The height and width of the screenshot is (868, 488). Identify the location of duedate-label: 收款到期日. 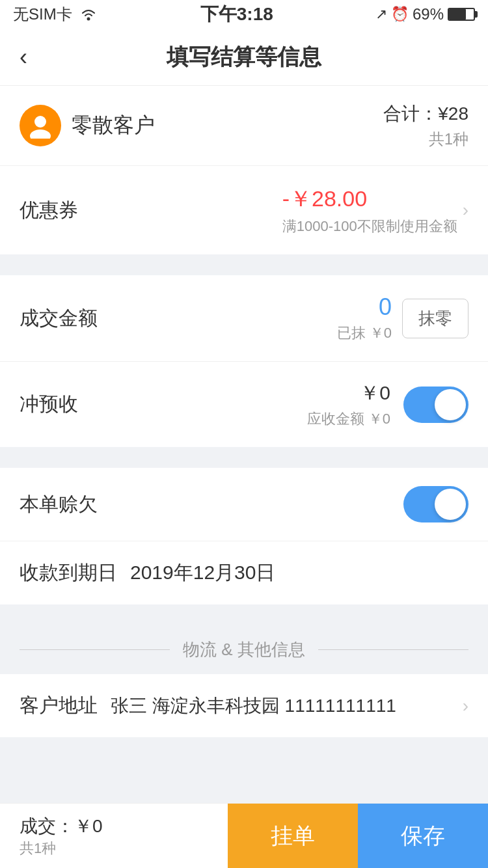
(68, 573).